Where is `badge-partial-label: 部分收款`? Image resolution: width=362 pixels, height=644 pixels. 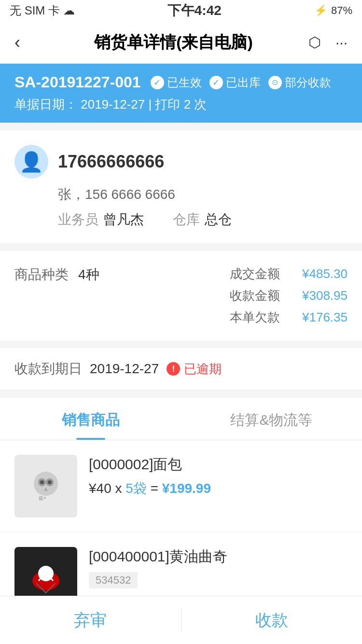
badge-partial-label: 部分收款 is located at coordinates (308, 83).